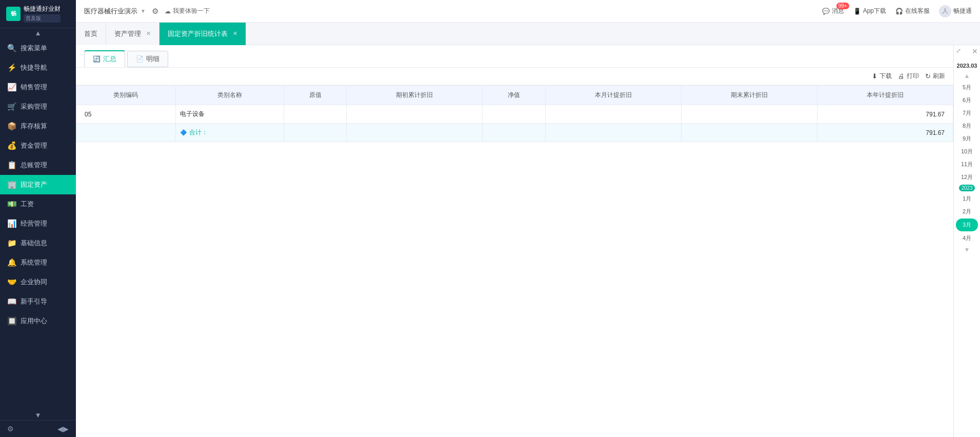 The height and width of the screenshot is (437, 980). What do you see at coordinates (38, 146) in the screenshot?
I see `sidebar-item-capital: 💰 资金管理` at bounding box center [38, 146].